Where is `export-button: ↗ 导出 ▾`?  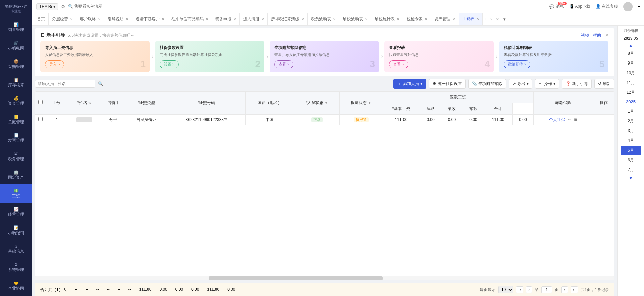 export-button: ↗ 导出 ▾ is located at coordinates (521, 84).